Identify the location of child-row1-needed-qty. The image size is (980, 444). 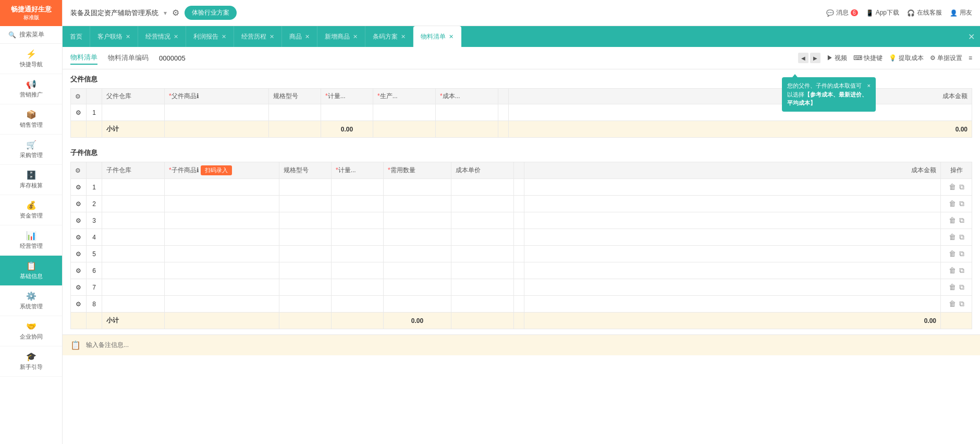
(418, 187).